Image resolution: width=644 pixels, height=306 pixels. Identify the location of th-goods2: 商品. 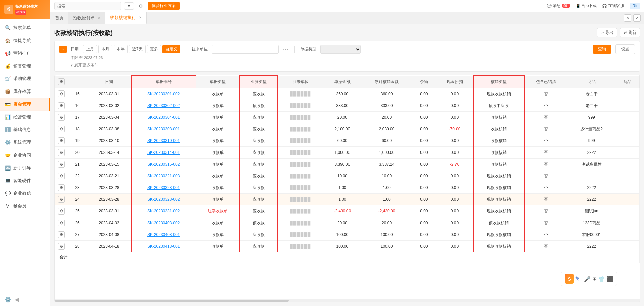
(627, 82).